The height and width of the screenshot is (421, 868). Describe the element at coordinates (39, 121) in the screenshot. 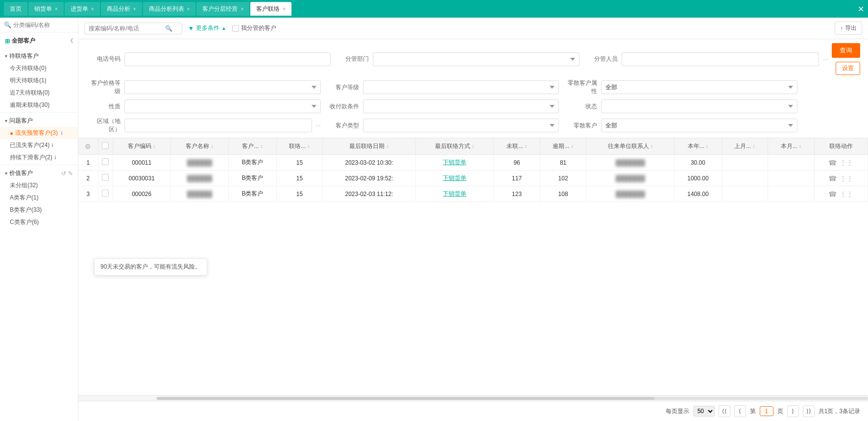

I see `sidebar-group-problem: ▾ 问题客户` at that location.